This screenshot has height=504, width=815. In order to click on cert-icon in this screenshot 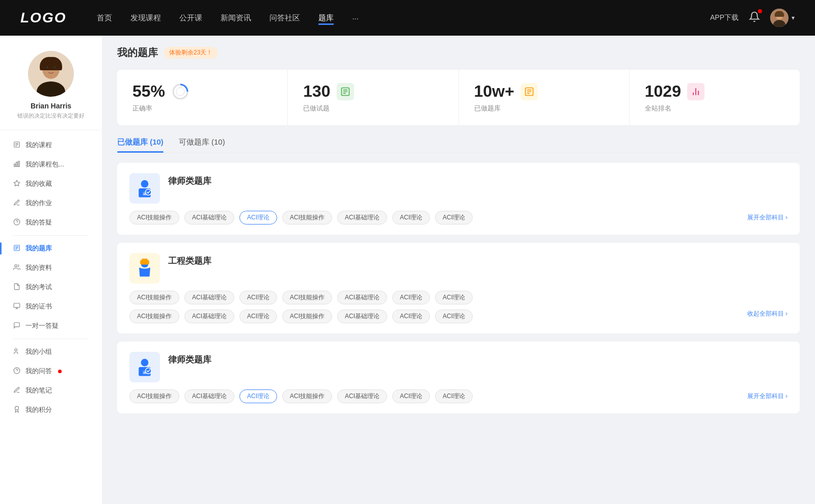, I will do `click(17, 306)`.